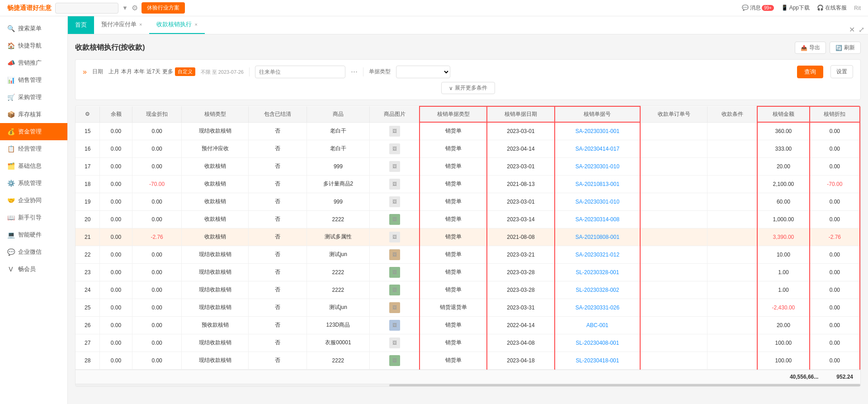 The height and width of the screenshot is (404, 868). I want to click on sidebar-item-smarthw: 💻 智能硬件, so click(33, 235).